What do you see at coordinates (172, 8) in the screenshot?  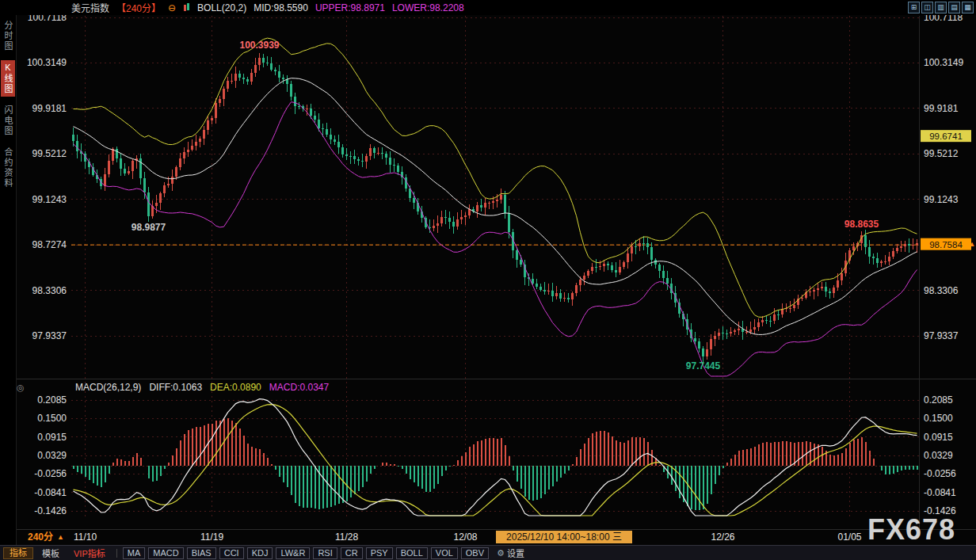 I see `collapse-icon: ⊖` at bounding box center [172, 8].